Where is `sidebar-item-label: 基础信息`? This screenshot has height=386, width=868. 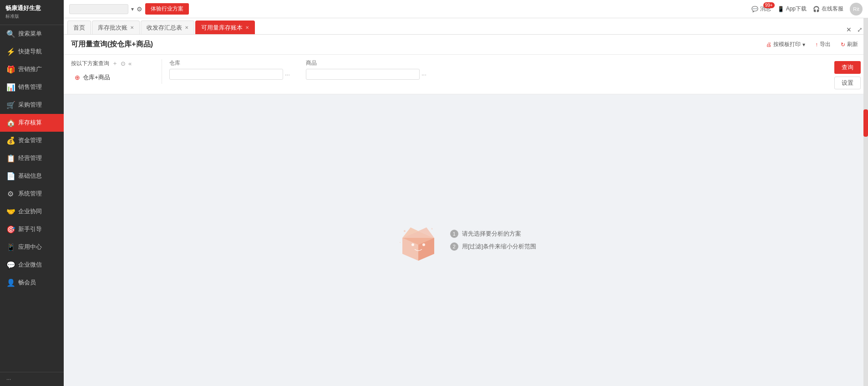 sidebar-item-label: 基础信息 is located at coordinates (30, 176).